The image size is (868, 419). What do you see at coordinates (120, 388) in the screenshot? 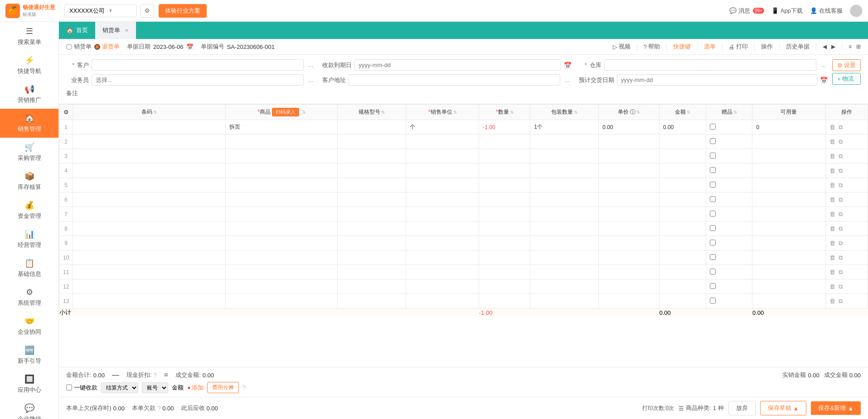
I see `settlement-select: 结算方式` at bounding box center [120, 388].